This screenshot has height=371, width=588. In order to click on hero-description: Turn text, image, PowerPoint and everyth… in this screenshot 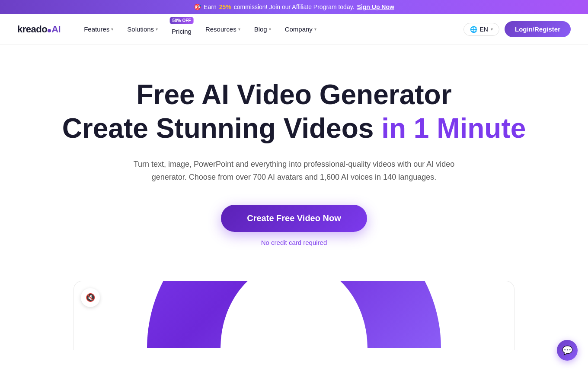, I will do `click(294, 171)`.